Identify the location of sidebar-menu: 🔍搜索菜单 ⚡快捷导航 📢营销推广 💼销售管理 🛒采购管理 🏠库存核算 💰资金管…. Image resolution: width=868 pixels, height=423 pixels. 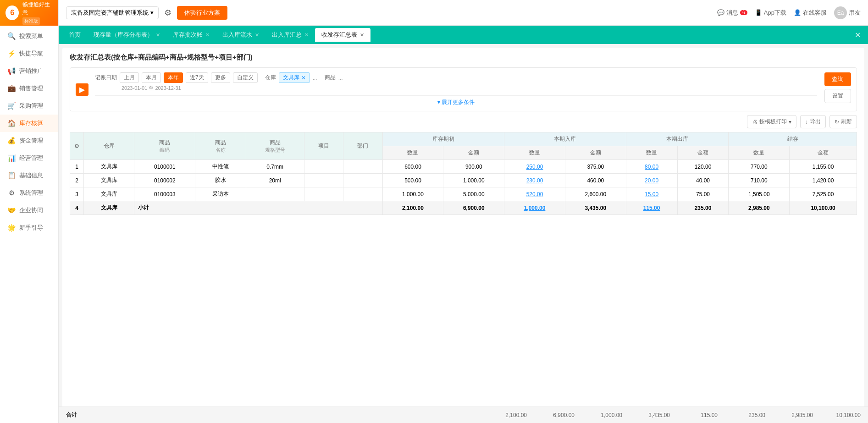
(29, 132).